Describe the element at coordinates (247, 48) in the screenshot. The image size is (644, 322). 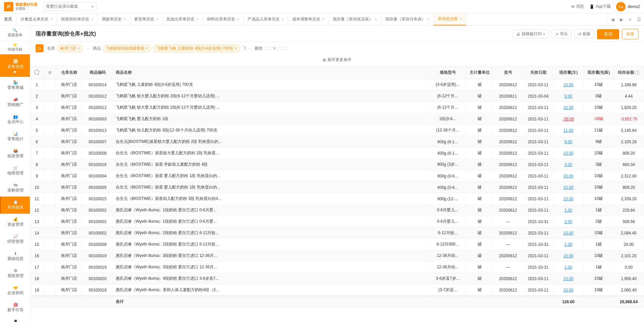
I see `product-tag-overflow: 飞 ···` at that location.